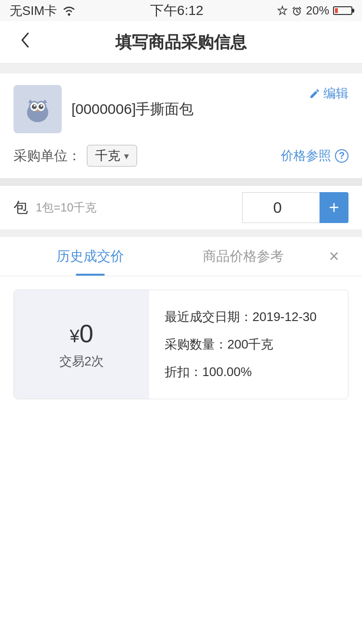 The height and width of the screenshot is (644, 362). What do you see at coordinates (82, 345) in the screenshot?
I see `transaction-summary: ¥0 交易2次` at bounding box center [82, 345].